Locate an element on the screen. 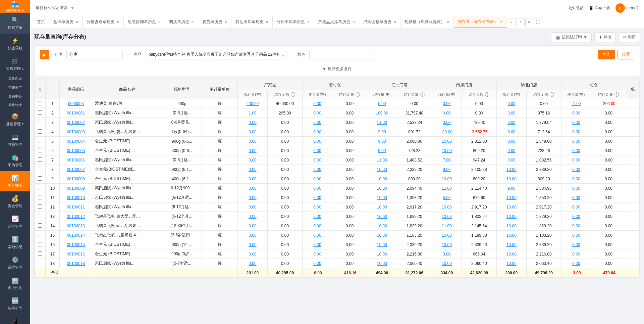  app-download-btn: 📱 App下载 is located at coordinates (599, 8).